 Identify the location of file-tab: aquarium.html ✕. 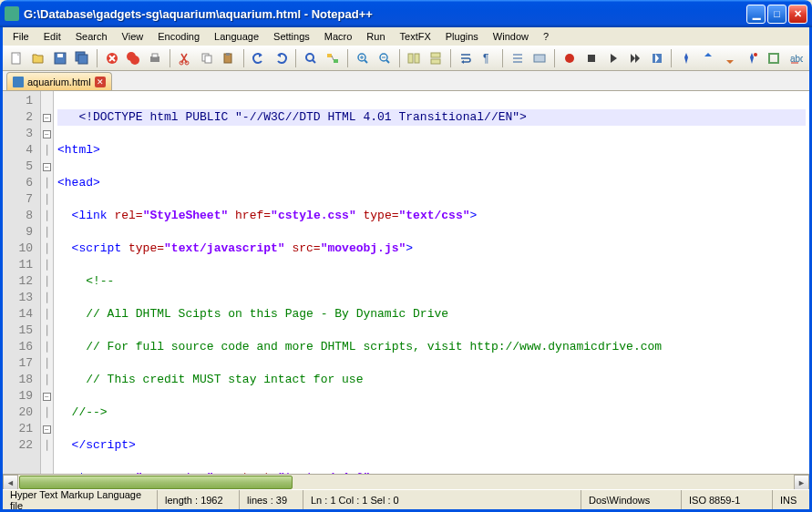
(59, 81).